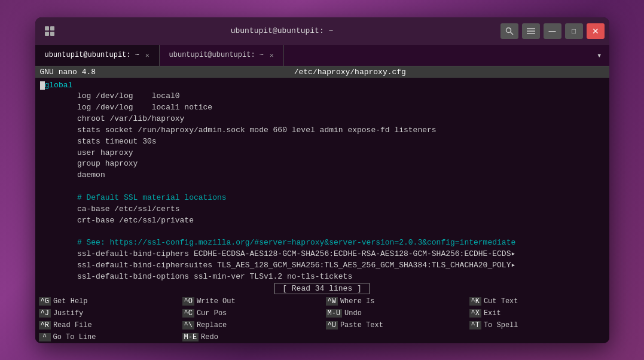 The image size is (644, 360). What do you see at coordinates (216, 301) in the screenshot?
I see `footer-label-1: Write Out` at bounding box center [216, 301].